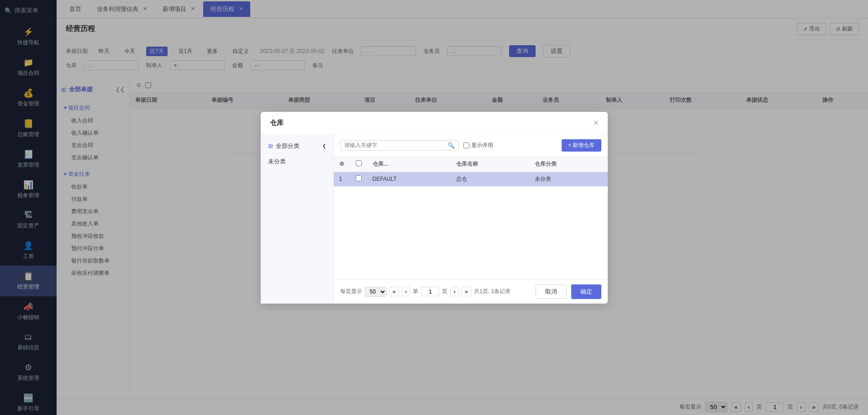  I want to click on add-warehouse-button: + 新增仓库, so click(581, 145).